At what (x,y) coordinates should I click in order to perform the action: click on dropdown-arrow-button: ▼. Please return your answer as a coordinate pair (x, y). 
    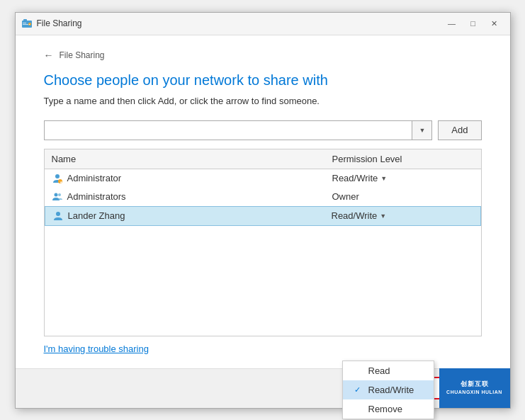
    Looking at the image, I should click on (422, 130).